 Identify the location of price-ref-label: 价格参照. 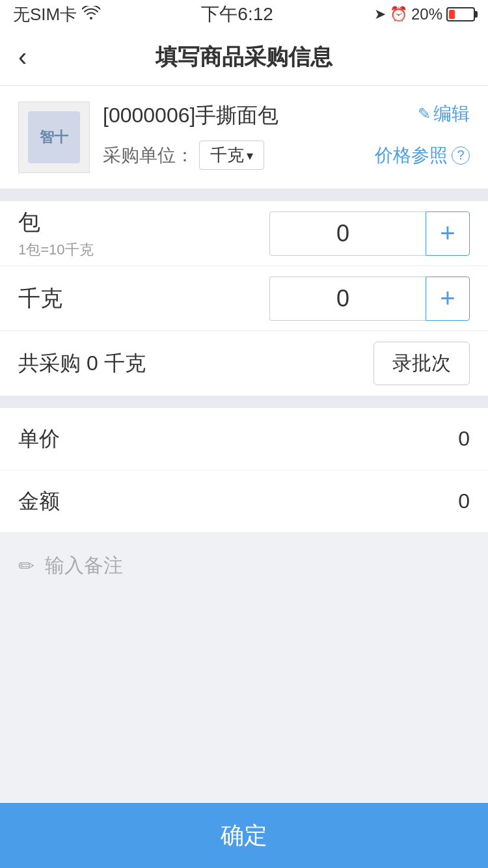
(411, 156).